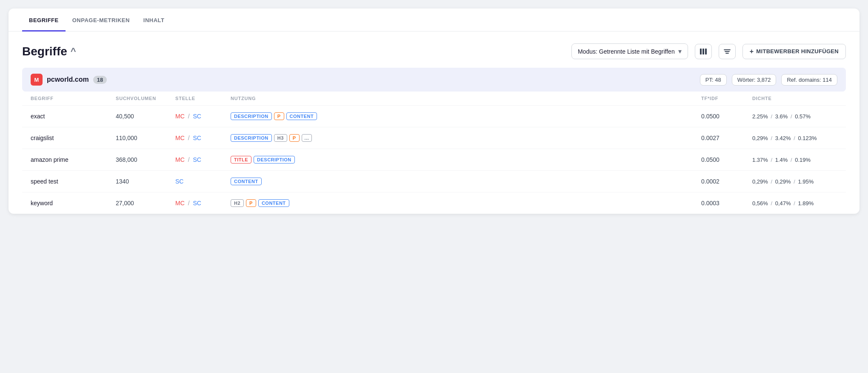 This screenshot has width=868, height=373. I want to click on mode-dropdown-label: Modus: Getrennte Liste mit Begriffen, so click(626, 52).